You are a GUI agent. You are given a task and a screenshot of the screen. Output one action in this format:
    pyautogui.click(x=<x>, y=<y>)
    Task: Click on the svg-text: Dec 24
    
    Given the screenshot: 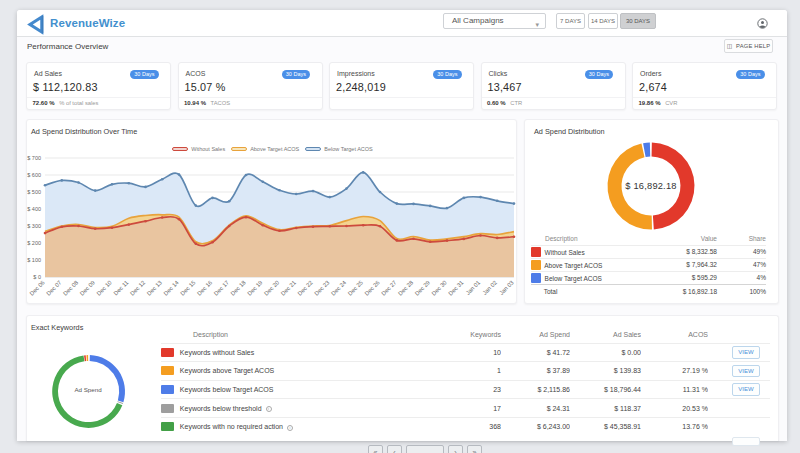 What is the action you would take?
    pyautogui.click(x=339, y=288)
    